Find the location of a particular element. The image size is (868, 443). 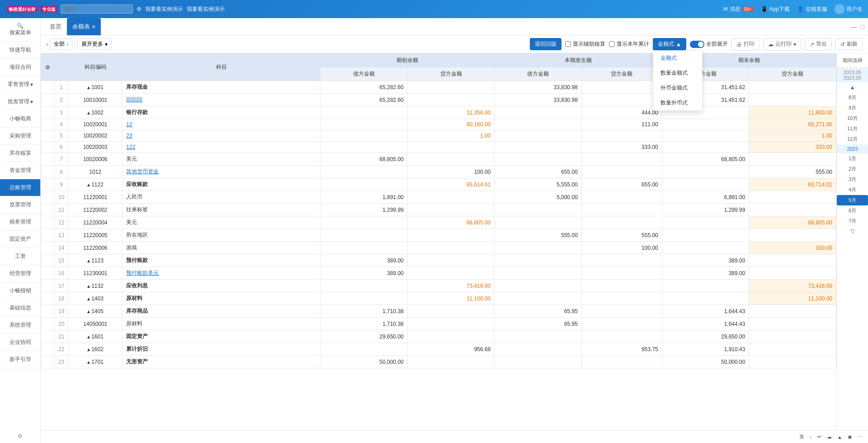

sidebar-settings-btn: ⚙ is located at coordinates (20, 436).